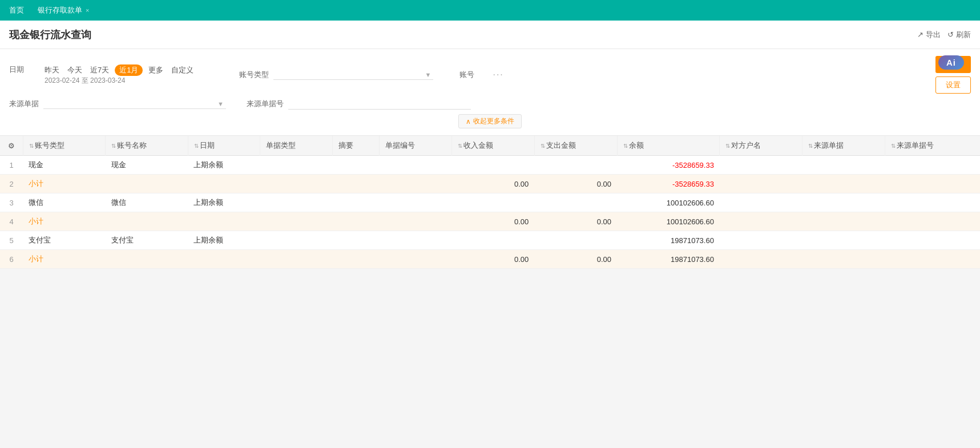  I want to click on date-option-今天: 今天, so click(75, 70).